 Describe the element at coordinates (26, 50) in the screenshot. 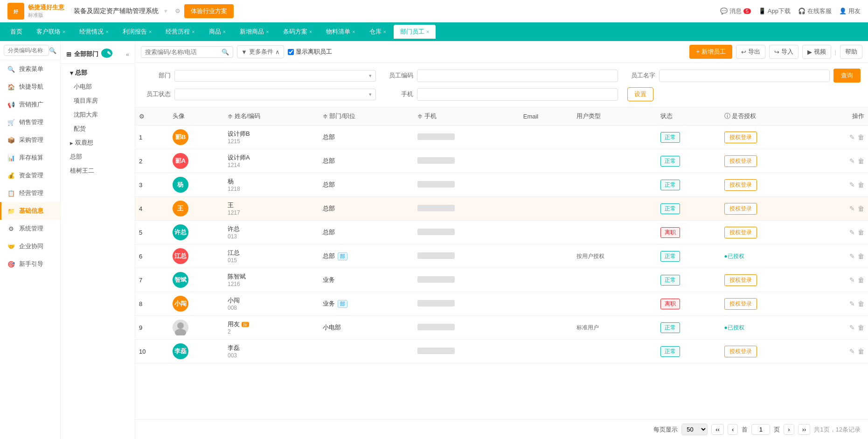

I see `sidebar-search-input` at that location.